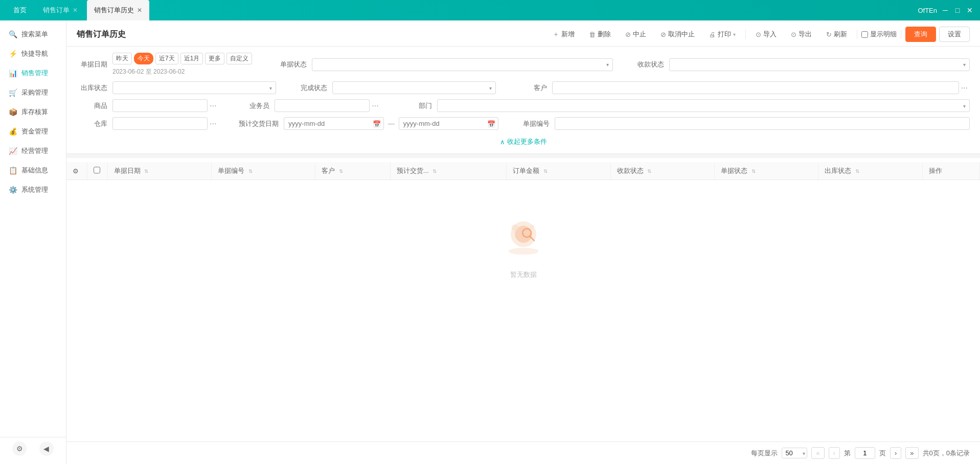  I want to click on cancel-stop-button: ⊘ 取消中止, so click(678, 34).